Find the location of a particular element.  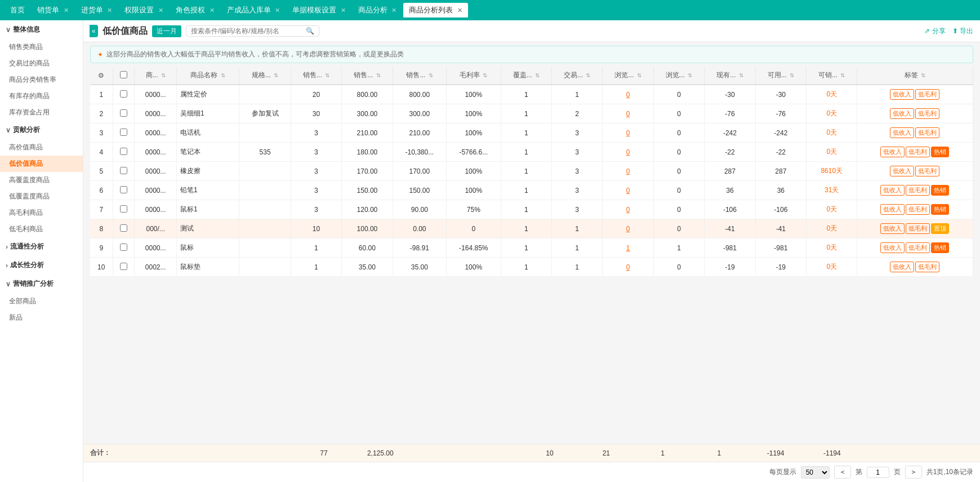

col-settings: ⚙ is located at coordinates (101, 76).